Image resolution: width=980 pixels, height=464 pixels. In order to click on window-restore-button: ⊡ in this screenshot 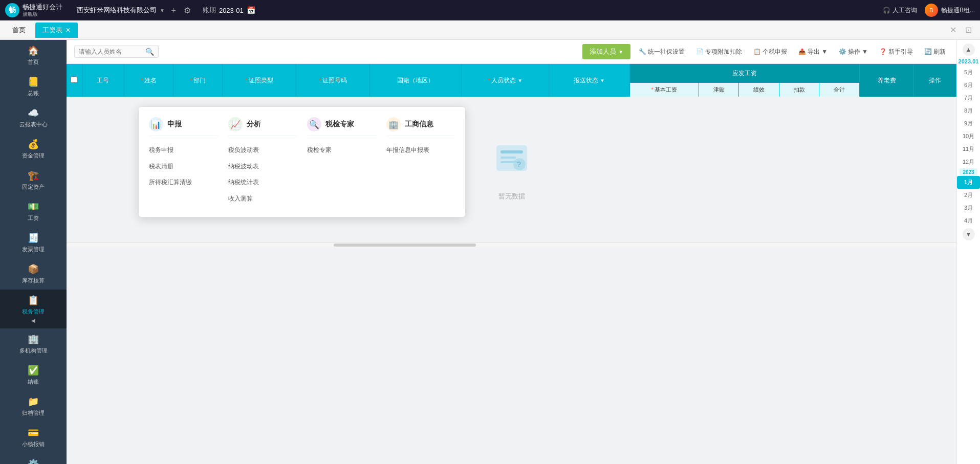, I will do `click(968, 30)`.